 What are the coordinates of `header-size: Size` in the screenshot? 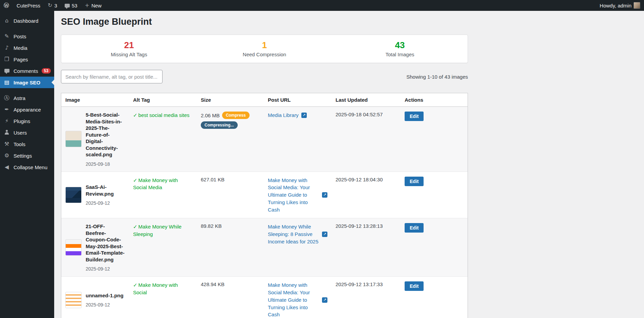 It's located at (230, 100).